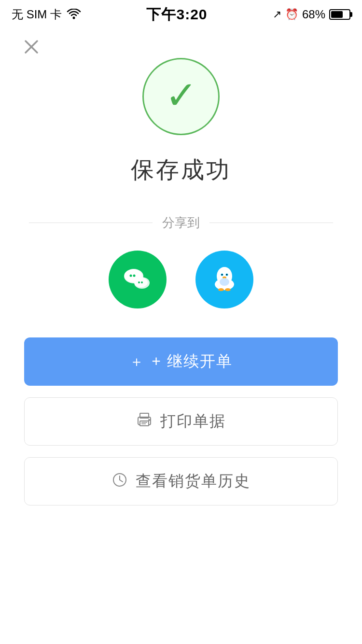  What do you see at coordinates (91, 223) in the screenshot?
I see `divider-left` at bounding box center [91, 223].